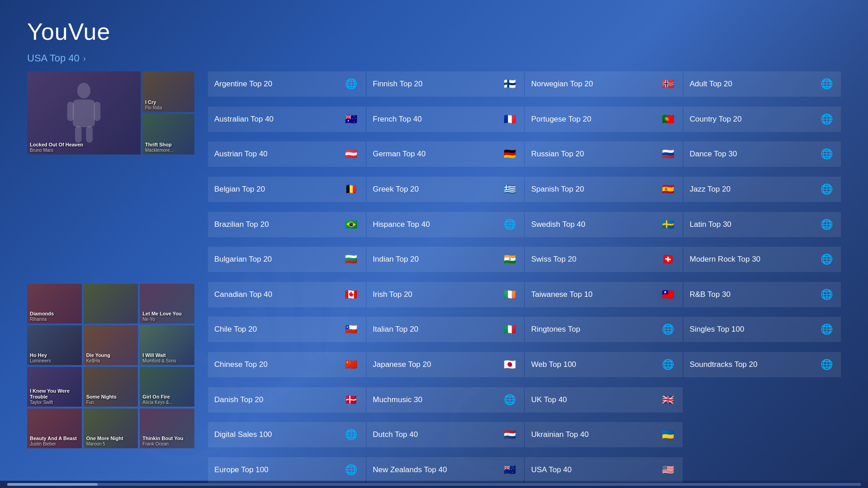  I want to click on thumbnail-item: Locked Out Of Heaven Bruno Mars, so click(84, 113).